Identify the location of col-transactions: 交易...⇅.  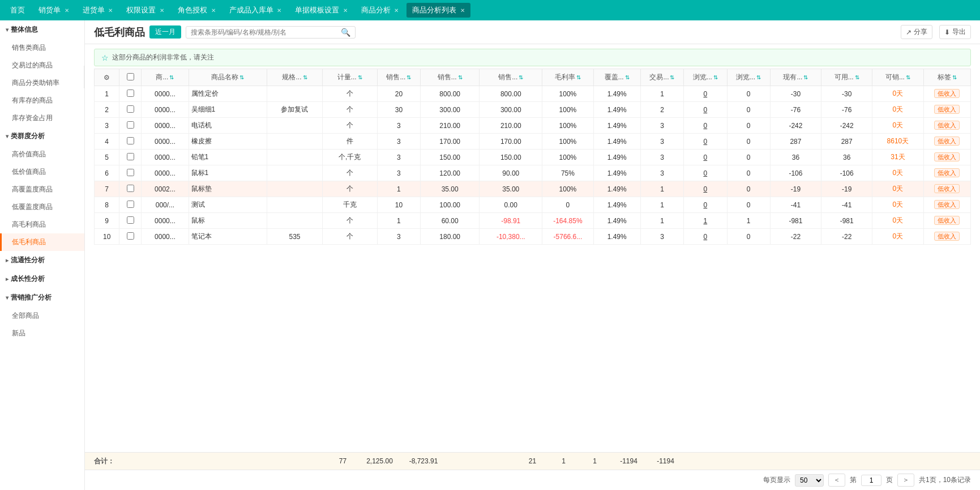
(662, 78).